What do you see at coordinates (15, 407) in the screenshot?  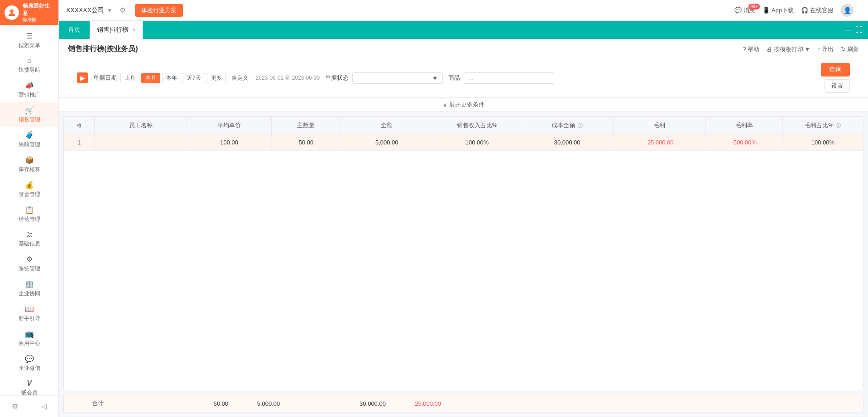 I see `sidebar-settings-button: ⚙` at bounding box center [15, 407].